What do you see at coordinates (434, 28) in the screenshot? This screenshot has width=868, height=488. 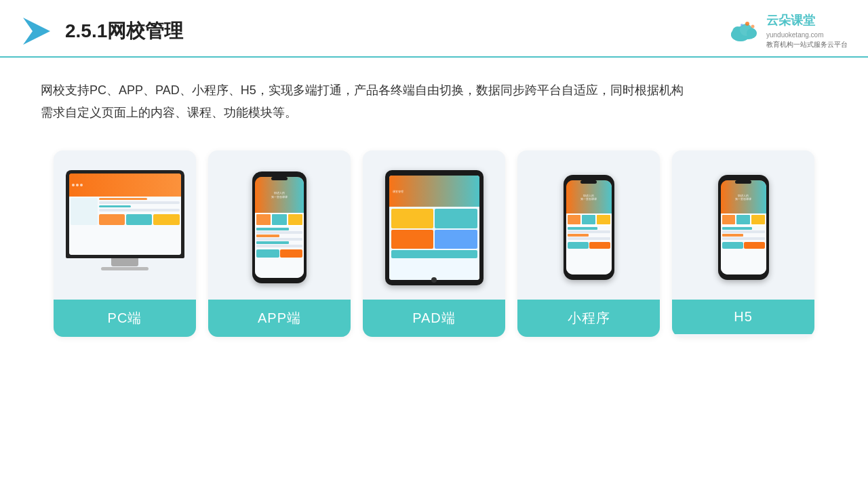 I see `header: 2.5.1网校管理 云朵课堂 yunduoketang.com 教育机构一站` at bounding box center [434, 28].